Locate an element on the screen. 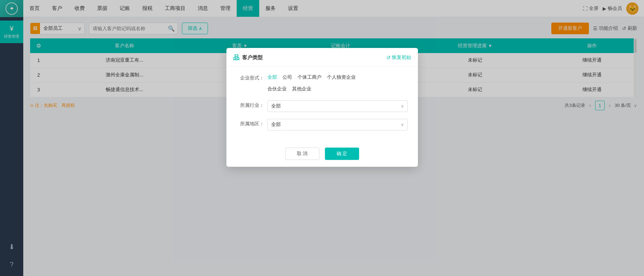  reset-icon: ↺ is located at coordinates (389, 58).